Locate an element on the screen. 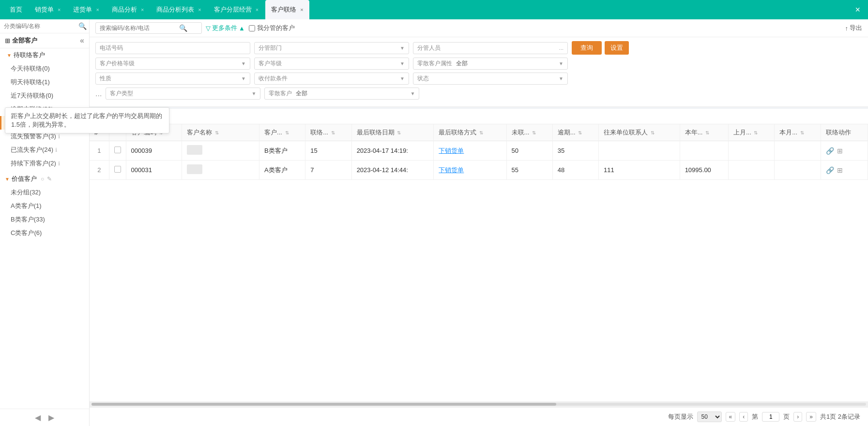 The image size is (868, 426). sidebar-prev-btn: ◀ is located at coordinates (38, 418).